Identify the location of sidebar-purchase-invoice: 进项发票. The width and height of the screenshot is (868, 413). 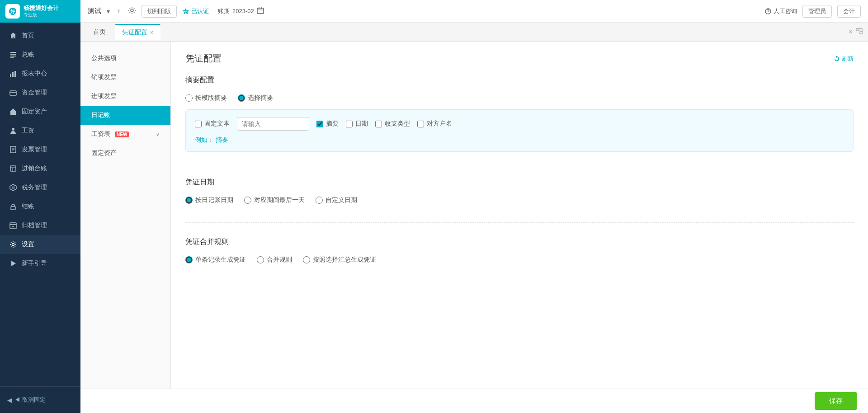
(126, 96).